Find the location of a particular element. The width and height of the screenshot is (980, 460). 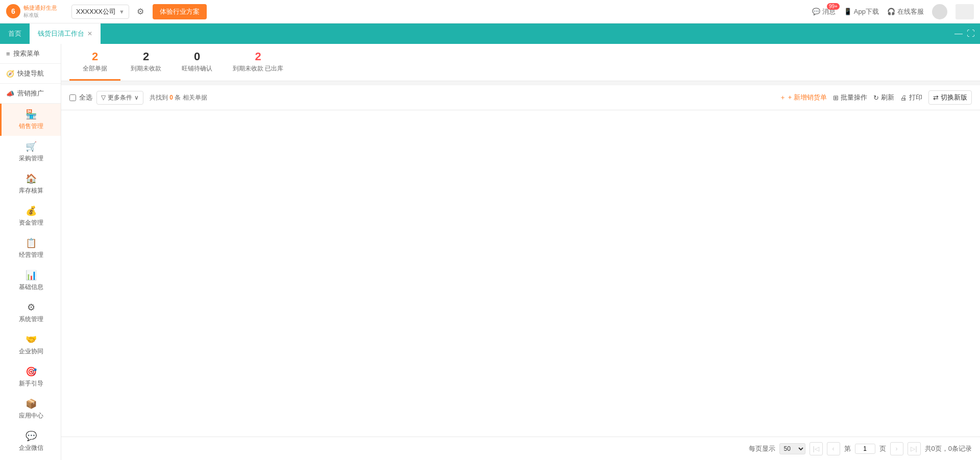

sidebar-item-basic-info-label: 基础信息 is located at coordinates (31, 287).